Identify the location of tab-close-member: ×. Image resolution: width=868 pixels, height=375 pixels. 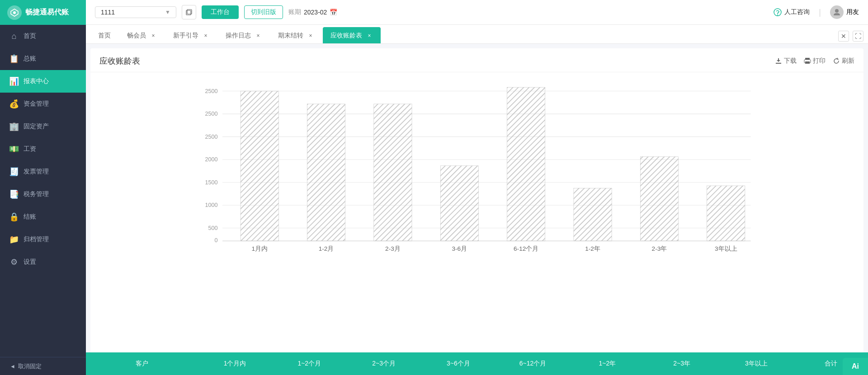
(153, 36).